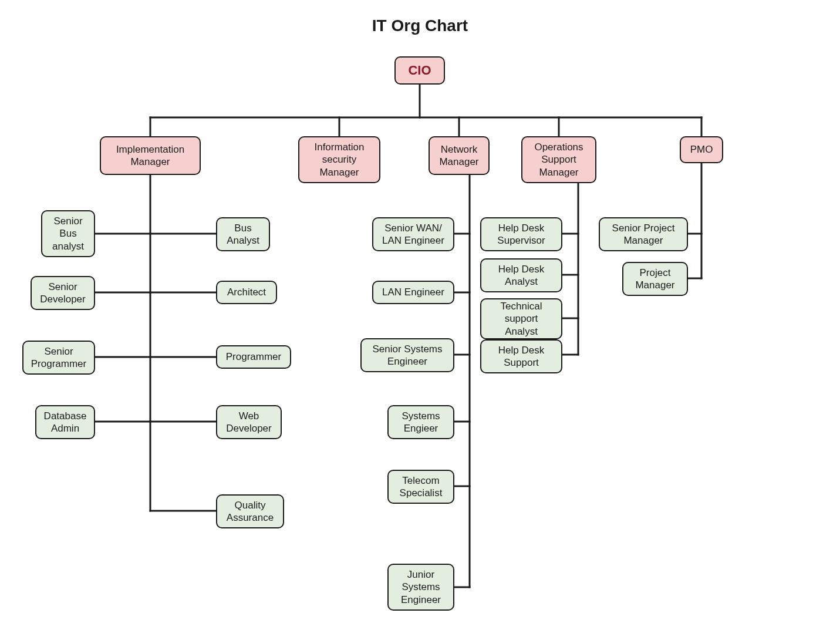  What do you see at coordinates (68, 234) in the screenshot?
I see `node-label: Senior Bus analyst` at bounding box center [68, 234].